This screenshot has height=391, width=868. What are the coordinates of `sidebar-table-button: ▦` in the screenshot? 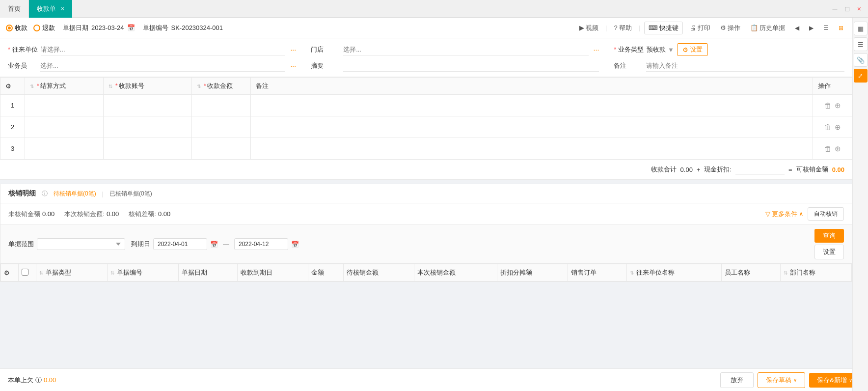 It's located at (861, 28).